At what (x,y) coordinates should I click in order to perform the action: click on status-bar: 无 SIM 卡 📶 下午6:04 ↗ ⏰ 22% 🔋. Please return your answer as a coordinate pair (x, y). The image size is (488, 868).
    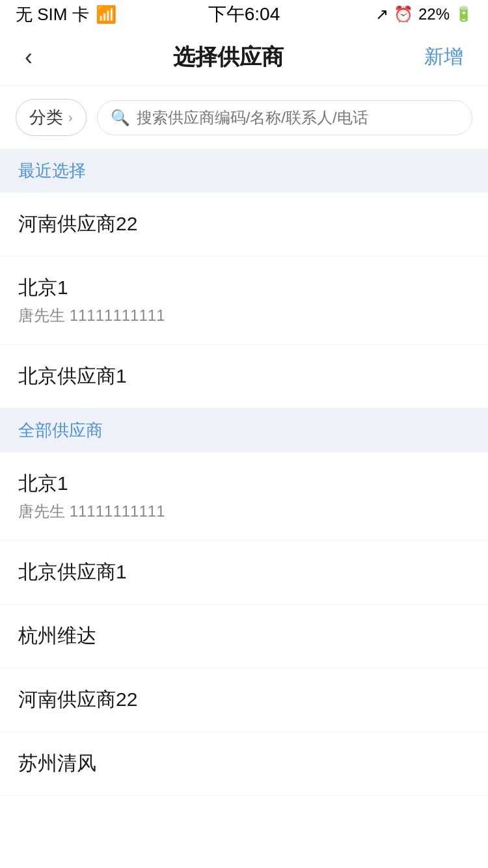
    Looking at the image, I should click on (244, 14).